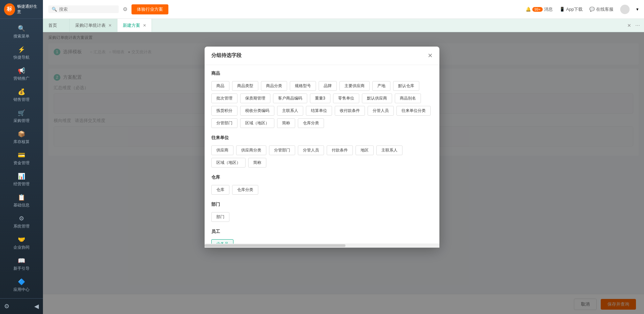 Image resolution: width=644 pixels, height=314 pixels. Describe the element at coordinates (290, 99) in the screenshot. I see `field-chip-customer_code: 客户商品编码` at that location.